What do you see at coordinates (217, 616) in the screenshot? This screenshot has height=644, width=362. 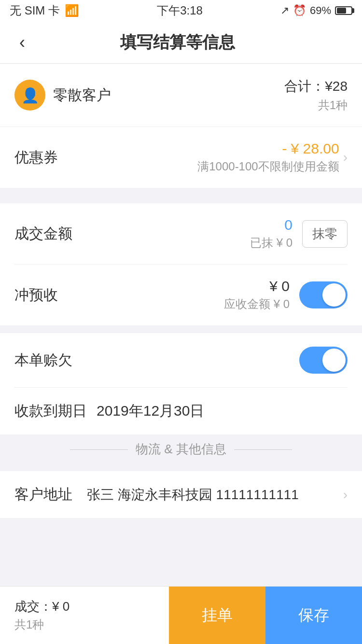 I see `pending-button: 挂单` at bounding box center [217, 616].